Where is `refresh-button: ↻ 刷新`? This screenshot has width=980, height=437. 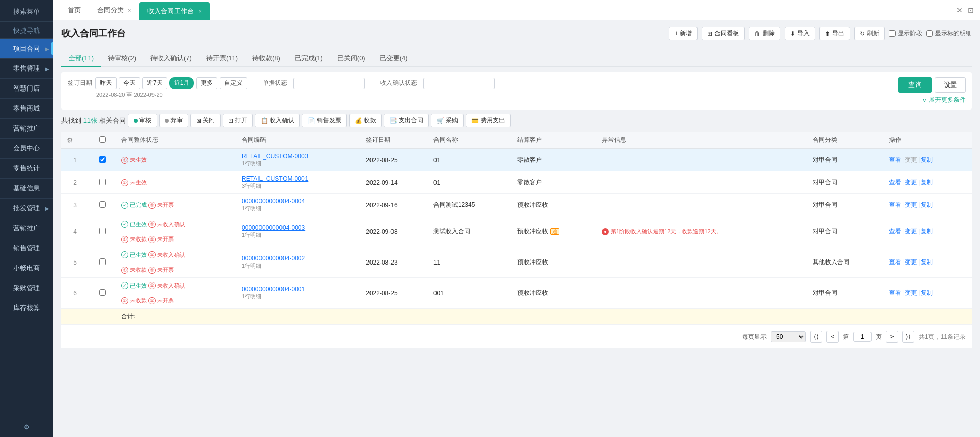
refresh-button: ↻ 刷新 is located at coordinates (869, 34).